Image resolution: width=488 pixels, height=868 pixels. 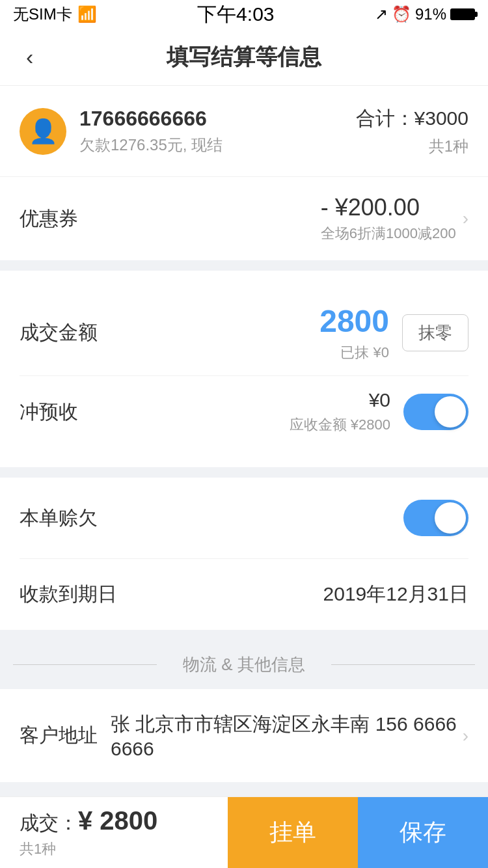 What do you see at coordinates (151, 131) in the screenshot?
I see `customer-info: 17666666666 欠款1276.35元, 现结` at bounding box center [151, 131].